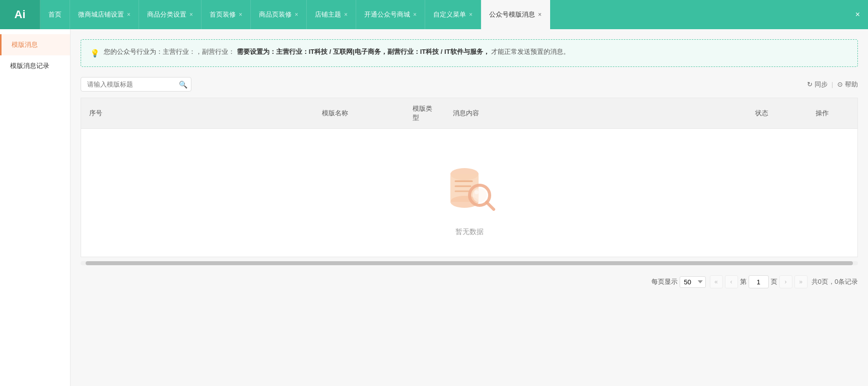 This screenshot has height=386, width=868. What do you see at coordinates (471, 15) in the screenshot?
I see `close-custom-menu: ×` at bounding box center [471, 15].